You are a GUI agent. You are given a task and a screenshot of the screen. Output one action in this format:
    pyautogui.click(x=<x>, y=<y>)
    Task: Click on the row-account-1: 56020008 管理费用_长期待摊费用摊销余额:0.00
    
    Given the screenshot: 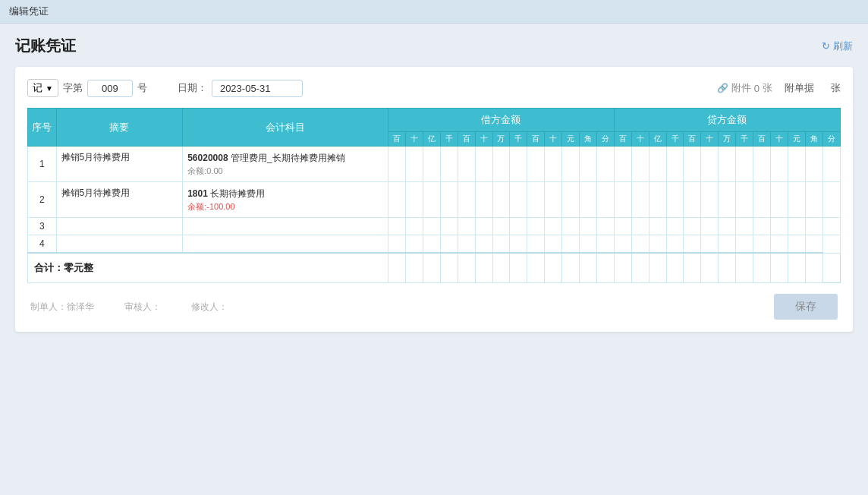 What is the action you would take?
    pyautogui.click(x=285, y=164)
    